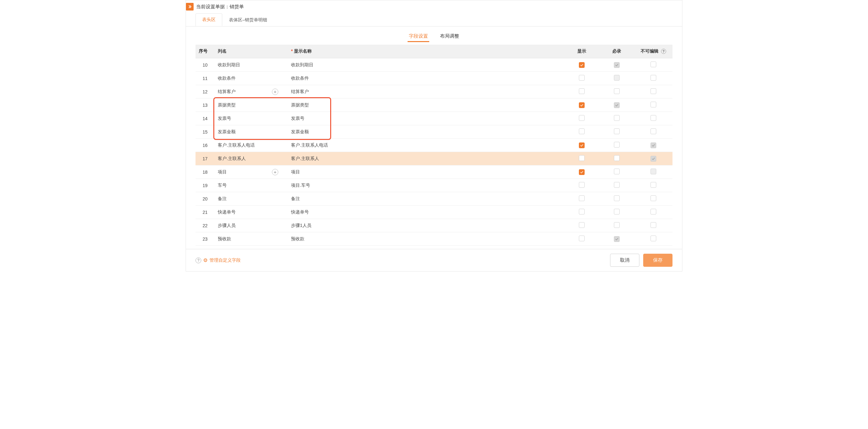 Image resolution: width=868 pixels, height=429 pixels. What do you see at coordinates (664, 51) in the screenshot?
I see `help-icon: ?` at bounding box center [664, 51].